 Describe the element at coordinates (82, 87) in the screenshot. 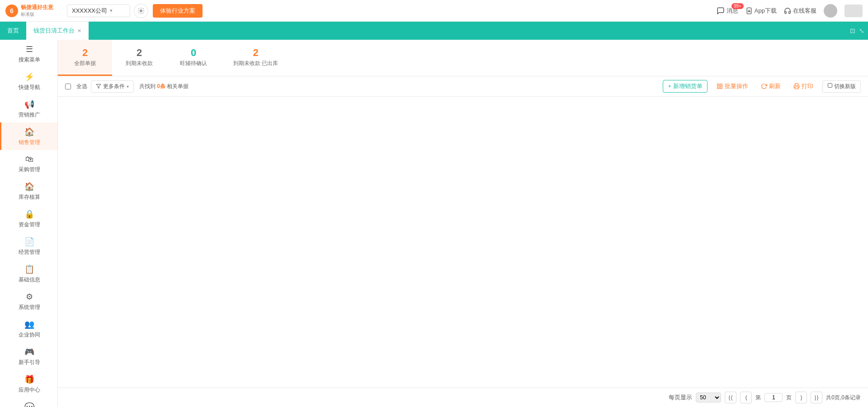

I see `select-all-label: 全选` at that location.